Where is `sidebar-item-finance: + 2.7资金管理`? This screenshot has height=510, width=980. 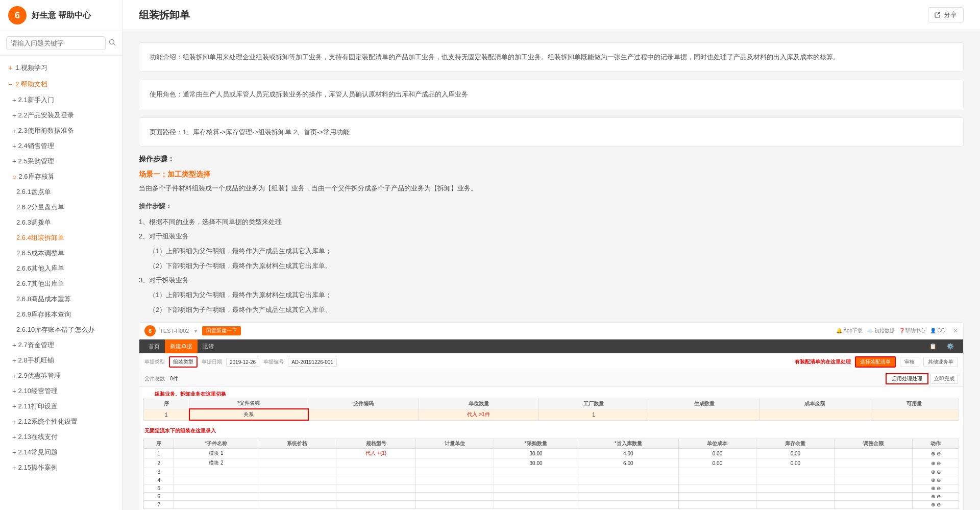 sidebar-item-finance: + 2.7资金管理 is located at coordinates (61, 345).